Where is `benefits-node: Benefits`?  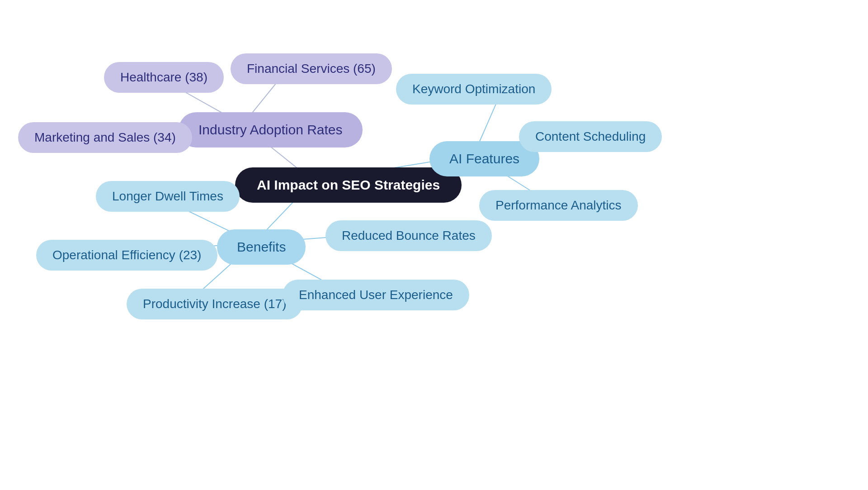
benefits-node: Benefits is located at coordinates (261, 247).